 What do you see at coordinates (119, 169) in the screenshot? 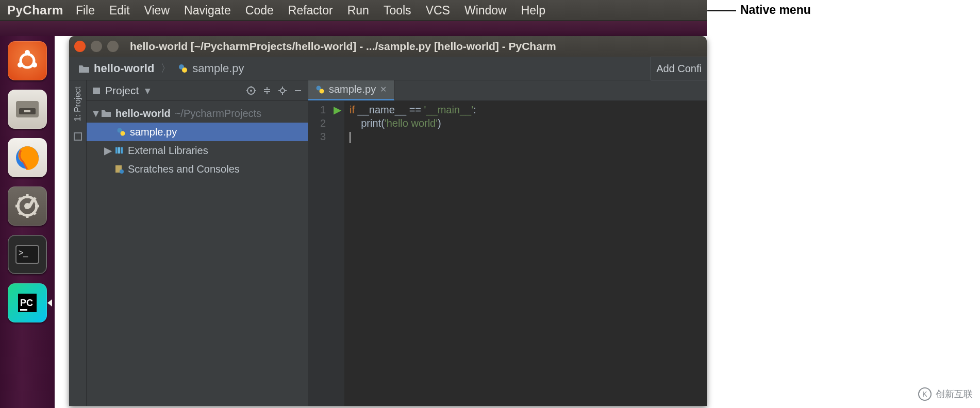
I see `scratches-icon` at bounding box center [119, 169].